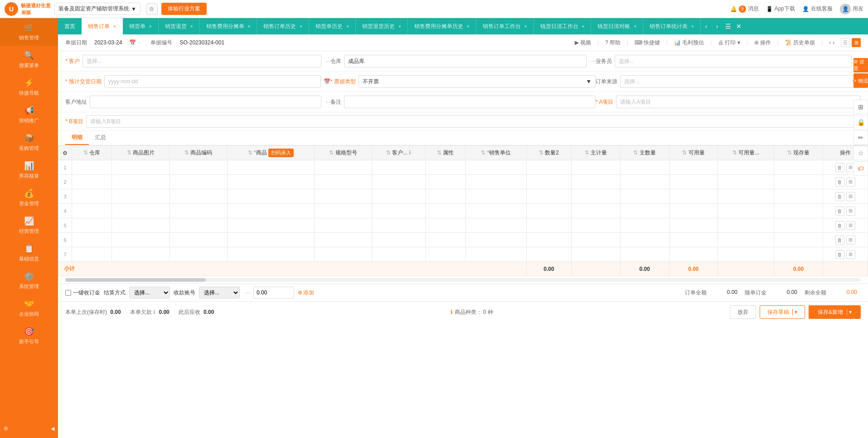 This screenshot has height=438, width=868. What do you see at coordinates (762, 43) in the screenshot?
I see `action-operations: ⊛ 操作` at bounding box center [762, 43].